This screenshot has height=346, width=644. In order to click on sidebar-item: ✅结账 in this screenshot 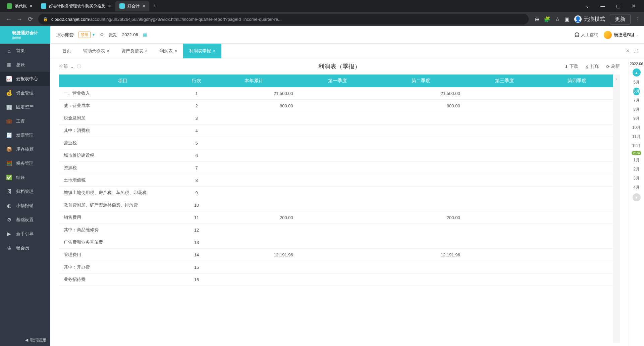, I will do `click(25, 178)`.